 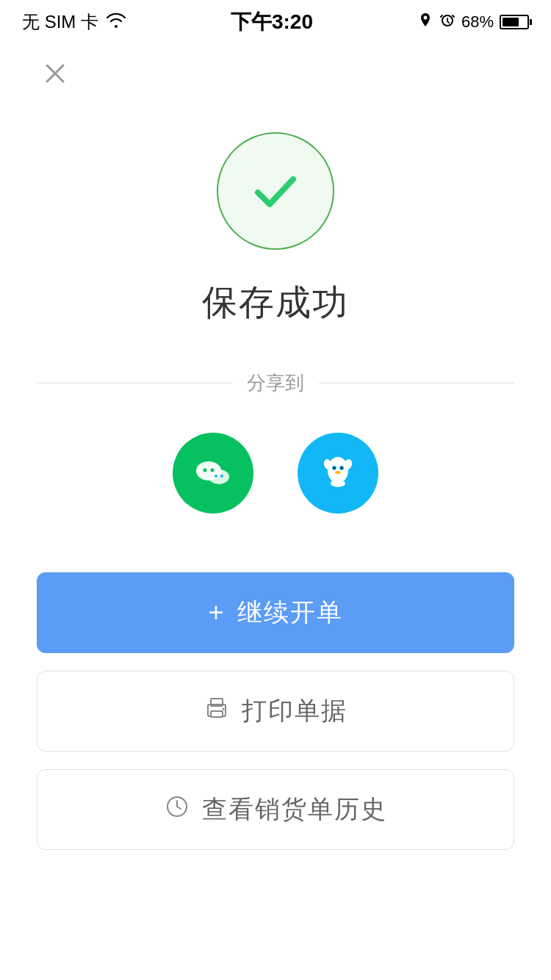 I want to click on qq-share-button, so click(x=338, y=473).